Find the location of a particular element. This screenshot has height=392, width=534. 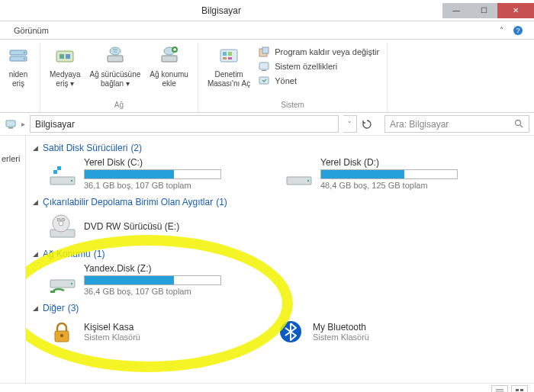

tab-view: Görünüm is located at coordinates (31, 31).